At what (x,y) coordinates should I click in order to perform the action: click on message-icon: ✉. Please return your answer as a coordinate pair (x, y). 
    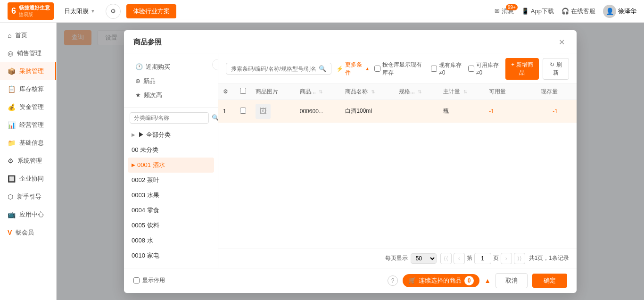
    Looking at the image, I should click on (497, 11).